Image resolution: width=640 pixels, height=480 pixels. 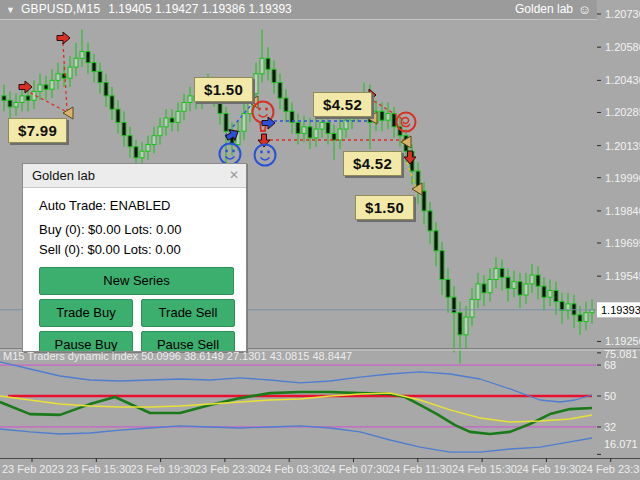 What do you see at coordinates (266, 156) in the screenshot?
I see `blue-smiley-icon` at bounding box center [266, 156].